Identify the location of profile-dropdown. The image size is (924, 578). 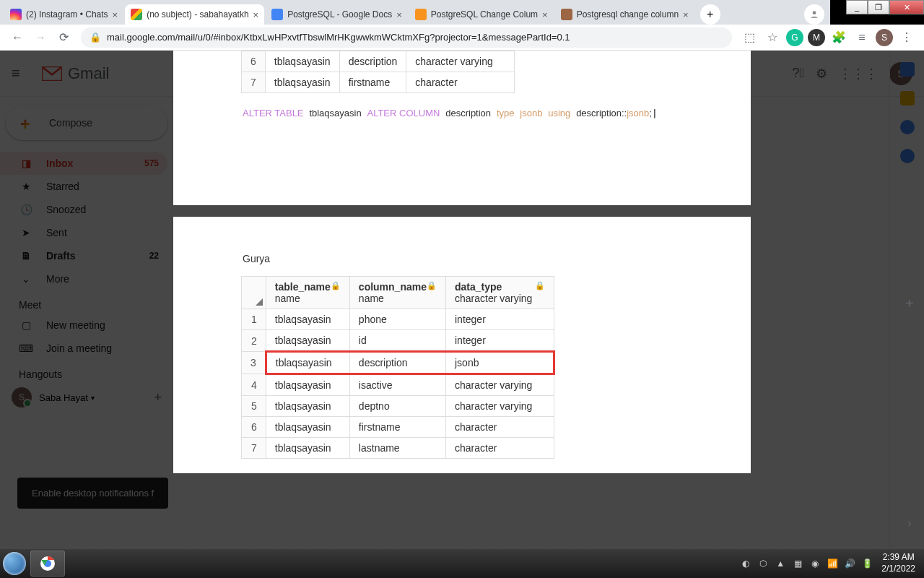
(814, 14).